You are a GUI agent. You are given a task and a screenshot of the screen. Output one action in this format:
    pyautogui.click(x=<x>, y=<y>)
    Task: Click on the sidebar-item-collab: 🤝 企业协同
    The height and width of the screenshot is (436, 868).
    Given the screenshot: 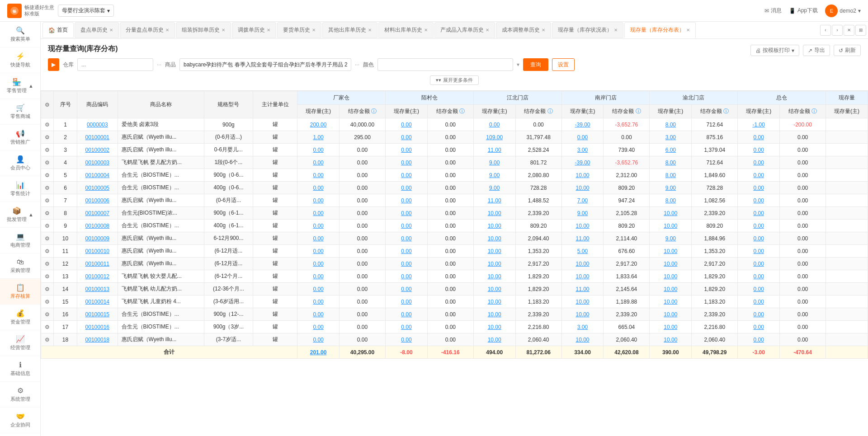 What is the action you would take?
    pyautogui.click(x=20, y=420)
    